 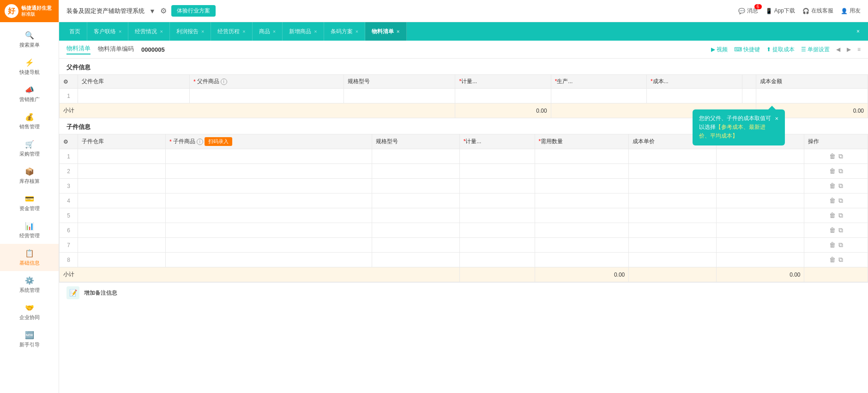 What do you see at coordinates (832, 260) in the screenshot?
I see `delete-row8-btn: 🗑` at bounding box center [832, 260].